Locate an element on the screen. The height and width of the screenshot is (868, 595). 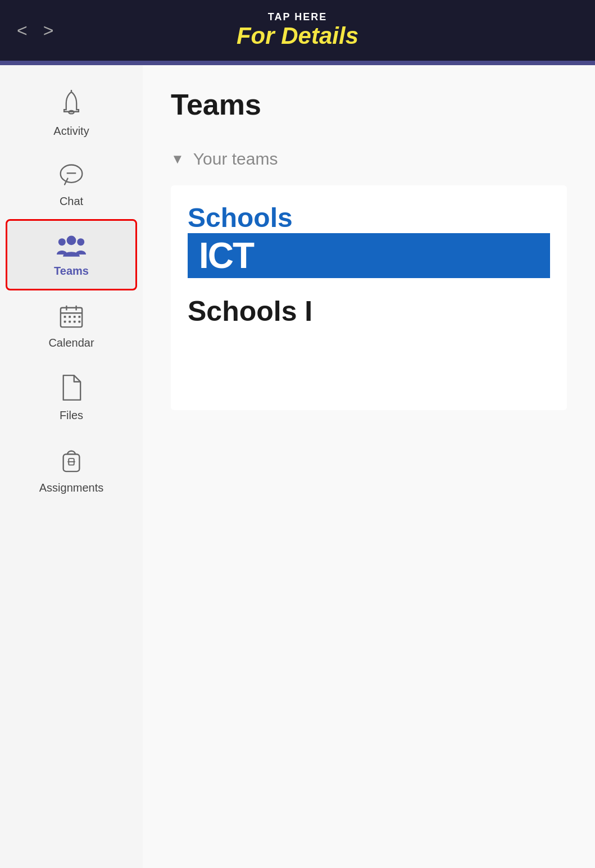
teams-label: Teams is located at coordinates (71, 271).